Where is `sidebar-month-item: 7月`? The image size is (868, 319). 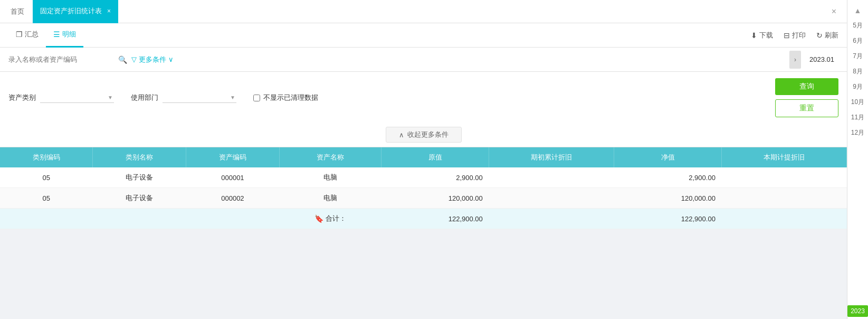
sidebar-month-item: 7月 is located at coordinates (858, 56).